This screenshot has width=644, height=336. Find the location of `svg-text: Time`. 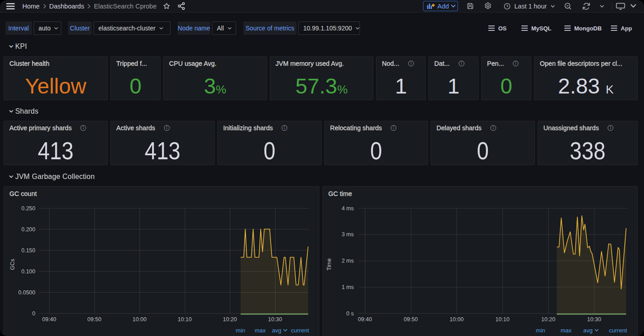

svg-text: Time is located at coordinates (329, 264).